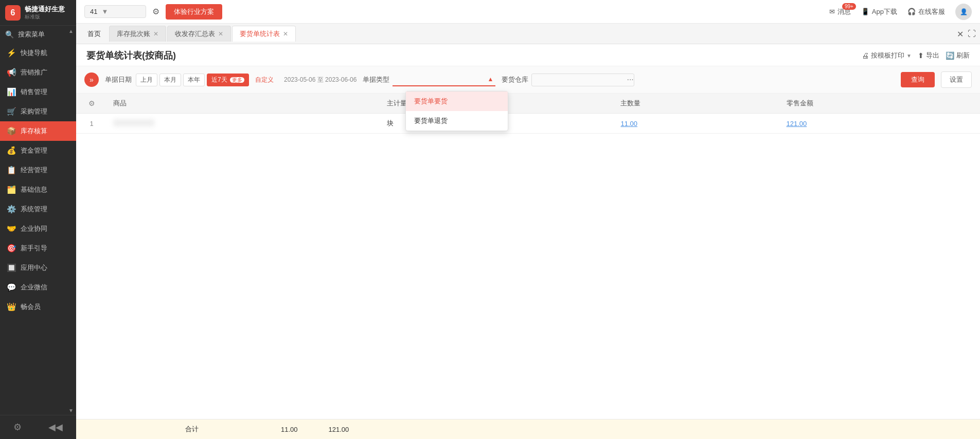 The height and width of the screenshot is (439, 980). What do you see at coordinates (230, 80) in the screenshot?
I see `date-filter-group: 单据日期 上月 本月 本年 近7天 更多 自定义 2023-05-06 至 20…` at bounding box center [230, 80].